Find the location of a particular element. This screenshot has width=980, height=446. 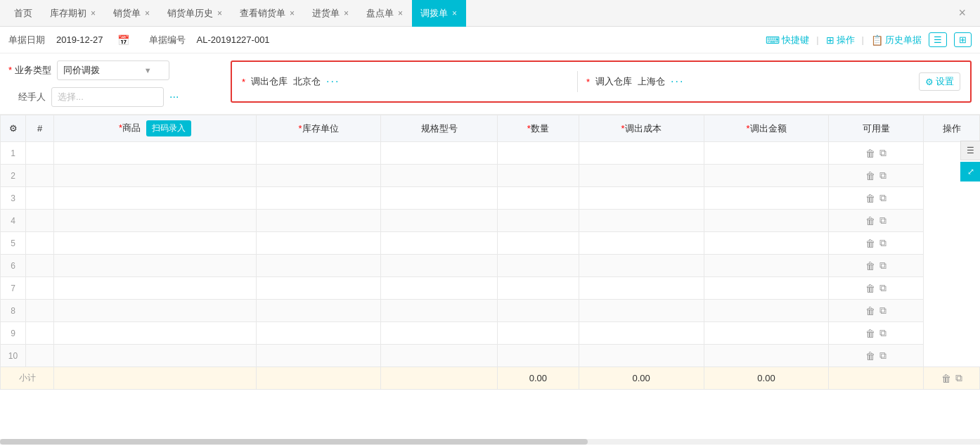

tab-purchase: 进货单 × is located at coordinates (330, 13).